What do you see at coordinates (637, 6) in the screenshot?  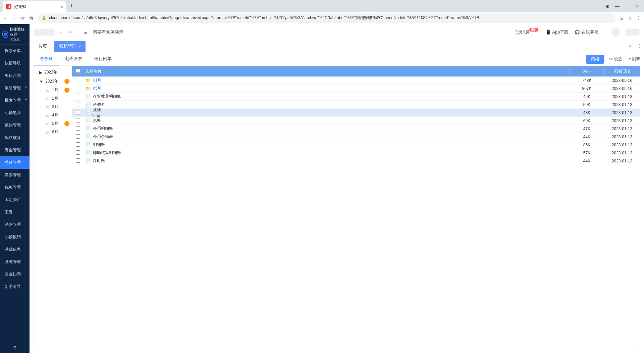 I see `close-window-icon: ✕` at bounding box center [637, 6].